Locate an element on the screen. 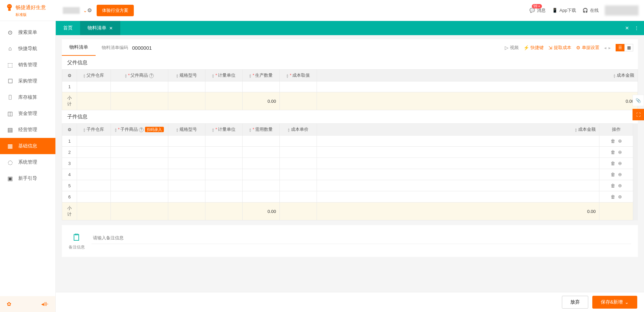  sidebar-item-business: ▤经营管理 is located at coordinates (28, 130).